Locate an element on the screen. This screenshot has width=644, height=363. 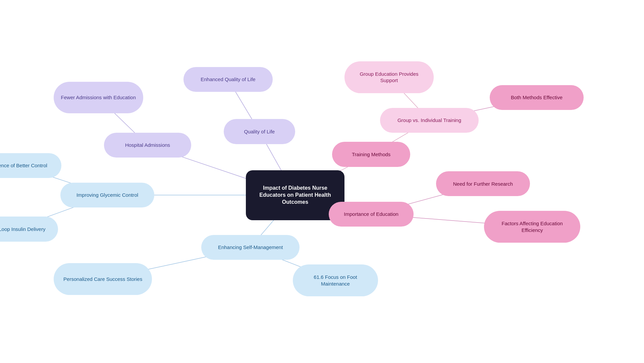
node-training-methods: Training Methods is located at coordinates (371, 154).